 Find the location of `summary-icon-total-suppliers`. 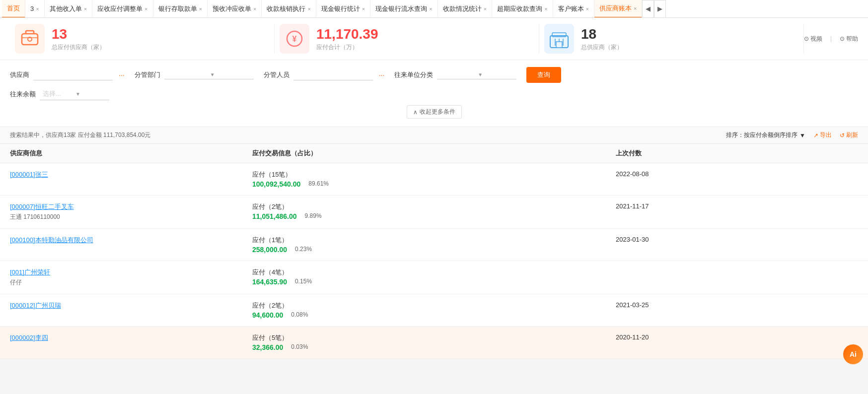

summary-icon-total-suppliers is located at coordinates (559, 39).